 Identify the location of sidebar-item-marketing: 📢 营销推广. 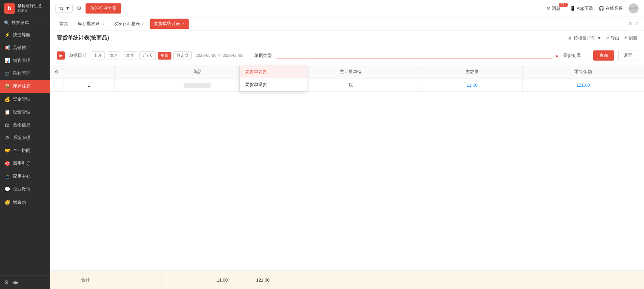
(25, 48).